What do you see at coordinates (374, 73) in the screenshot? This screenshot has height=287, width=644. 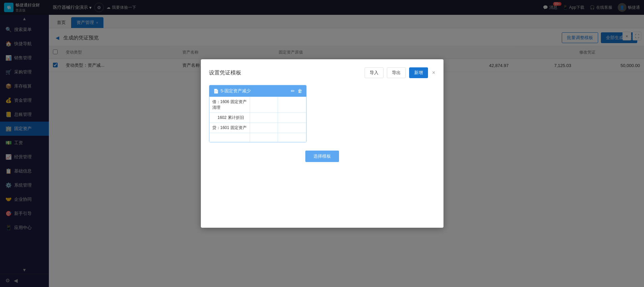 I see `import-button: 导入` at bounding box center [374, 73].